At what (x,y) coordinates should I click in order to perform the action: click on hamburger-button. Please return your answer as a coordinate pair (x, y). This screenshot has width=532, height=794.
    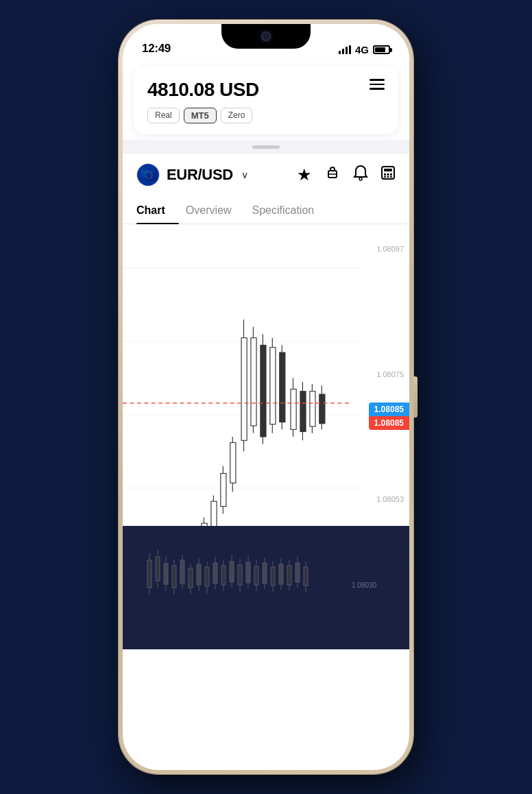
    Looking at the image, I should click on (377, 84).